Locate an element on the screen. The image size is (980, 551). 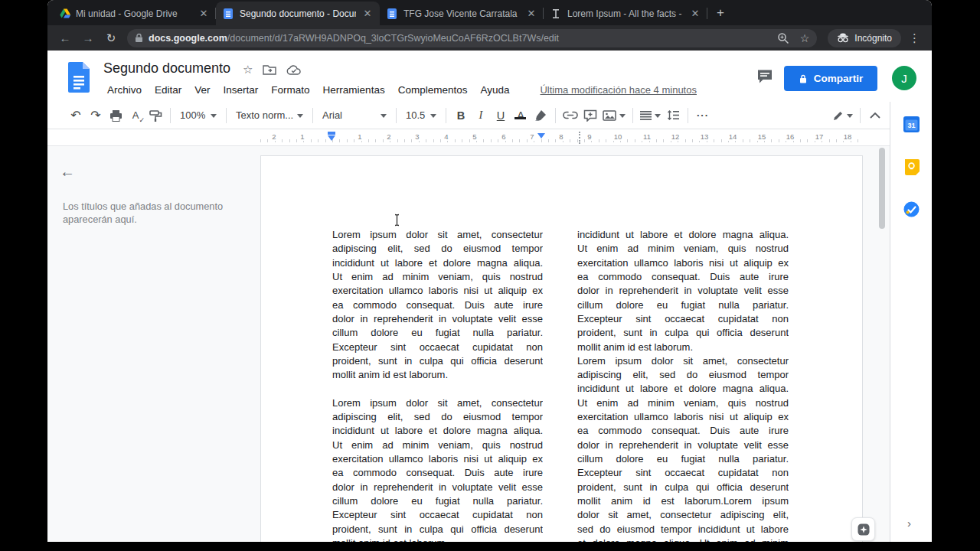
collapse-toolbar-button is located at coordinates (875, 116).